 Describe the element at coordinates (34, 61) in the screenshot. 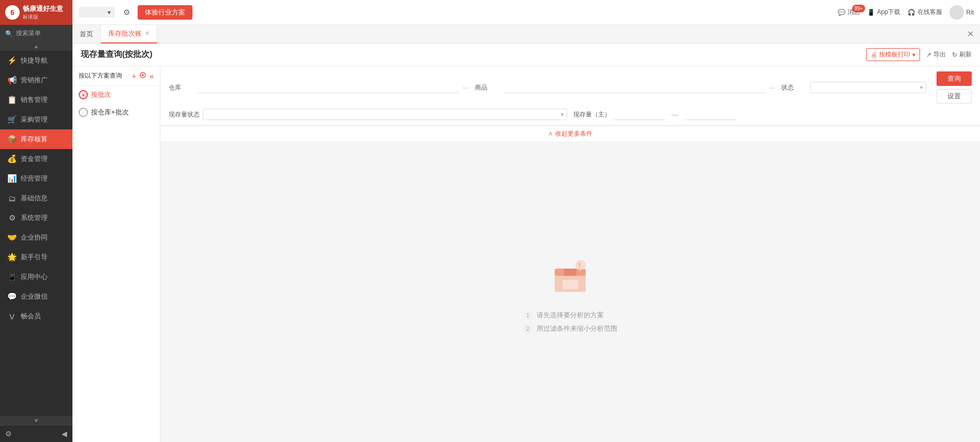

I see `sidebar-item-label: 快捷导航` at that location.